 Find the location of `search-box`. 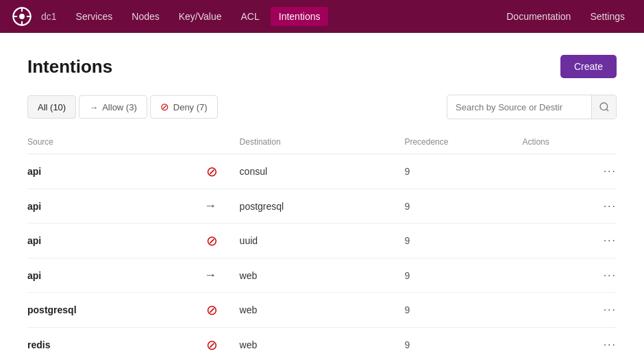

search-box is located at coordinates (532, 107).